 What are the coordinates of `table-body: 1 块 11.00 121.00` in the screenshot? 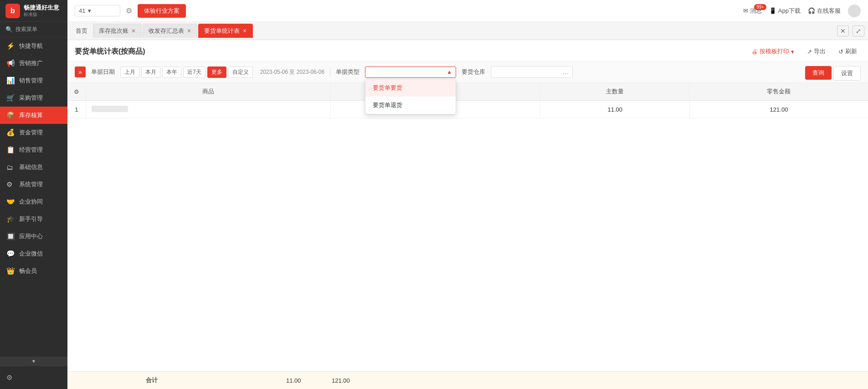 It's located at (467, 109).